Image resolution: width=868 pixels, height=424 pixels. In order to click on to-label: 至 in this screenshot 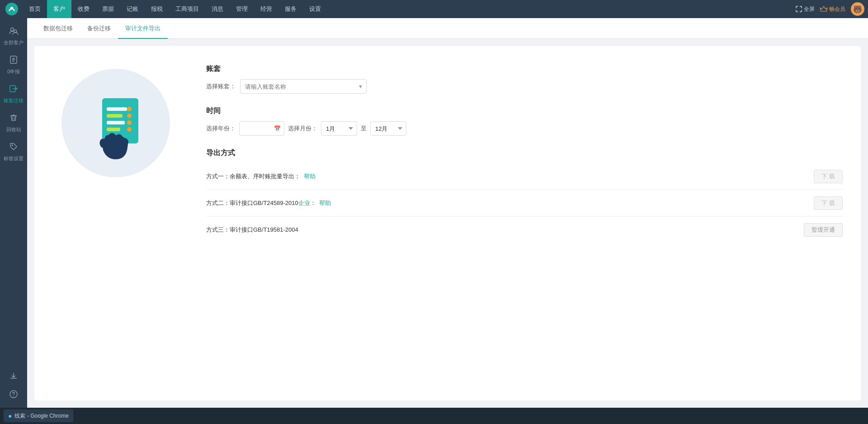, I will do `click(363, 129)`.